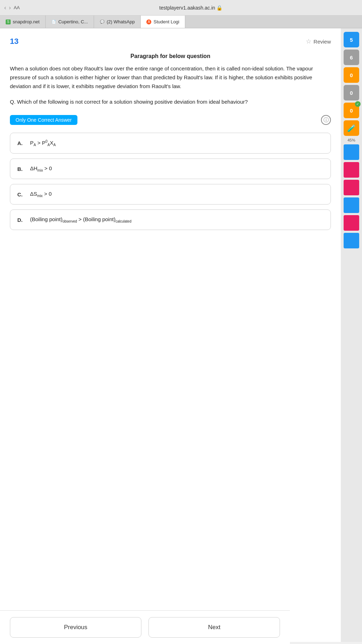  I want to click on student-icon: A, so click(149, 22).